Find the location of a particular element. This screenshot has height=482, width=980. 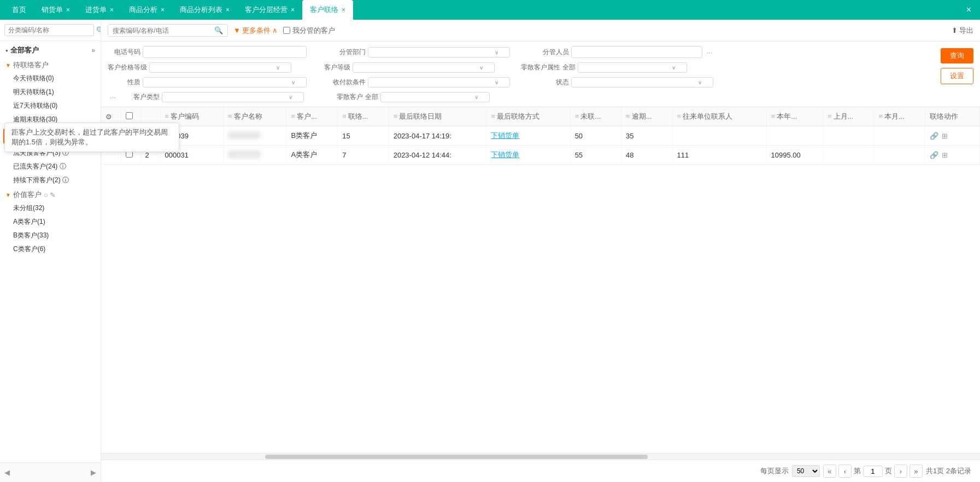

th-this-year: ≡本年... is located at coordinates (795, 117).